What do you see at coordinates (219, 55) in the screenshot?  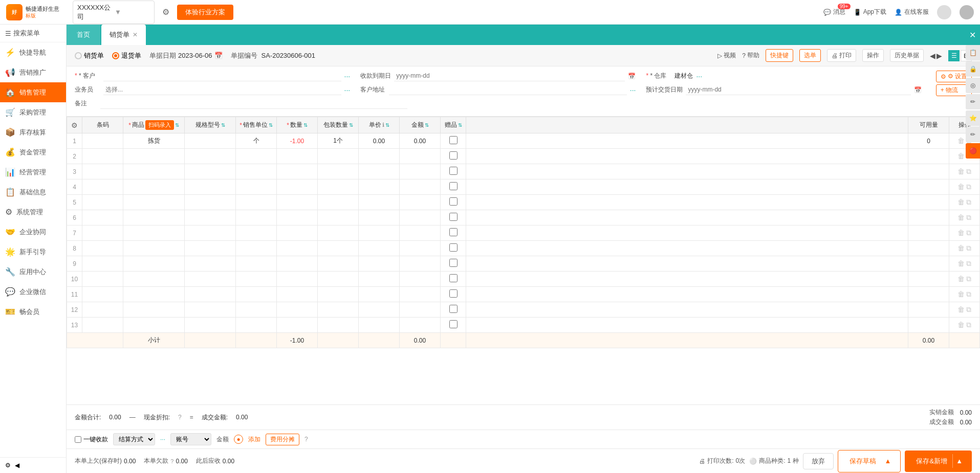 I see `calendar-icon: 📅` at bounding box center [219, 55].